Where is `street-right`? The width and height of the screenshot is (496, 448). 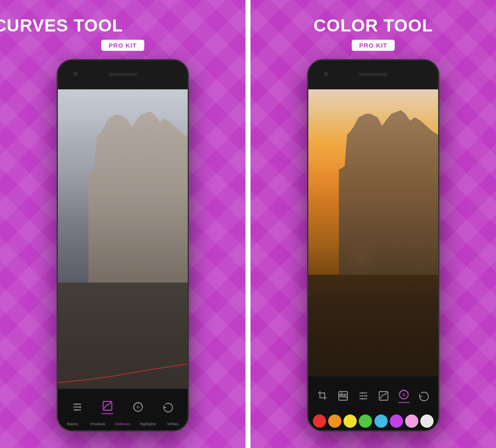 street-right is located at coordinates (373, 326).